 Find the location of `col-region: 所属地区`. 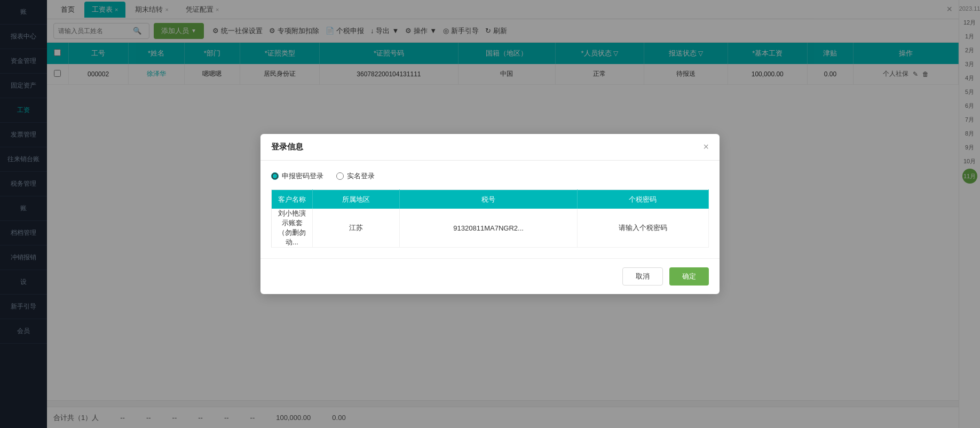

col-region: 所属地区 is located at coordinates (357, 199).